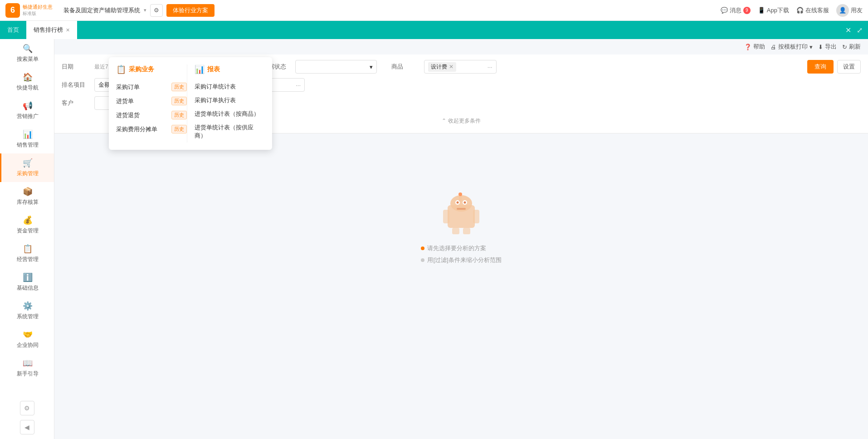 The image size is (868, 439). I want to click on menu-item-order-exec: 采购订单执行表, so click(230, 100).